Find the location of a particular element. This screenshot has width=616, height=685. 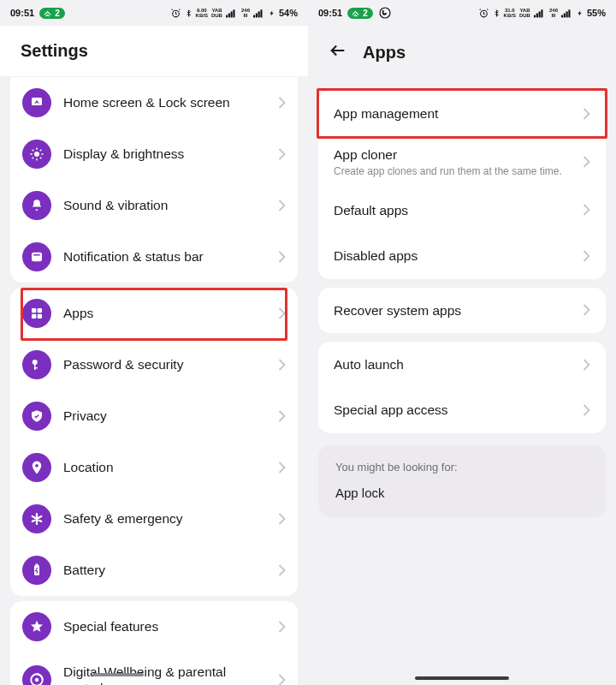

row-safety-emergency: Safety & emergency is located at coordinates (154, 519).